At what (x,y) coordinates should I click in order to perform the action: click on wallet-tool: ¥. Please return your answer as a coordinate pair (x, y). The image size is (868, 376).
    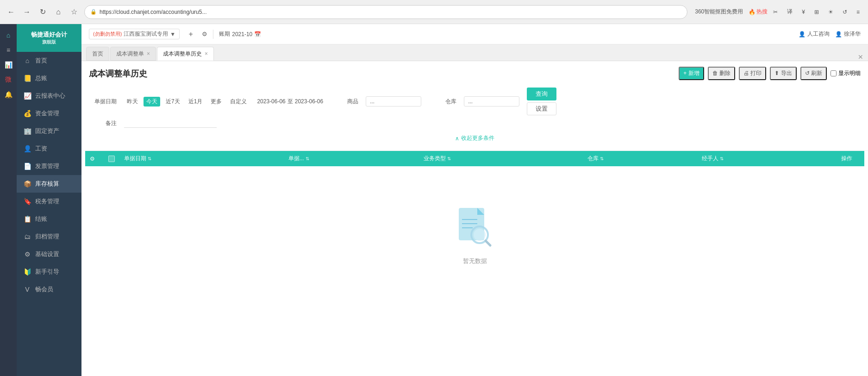
    Looking at the image, I should click on (804, 12).